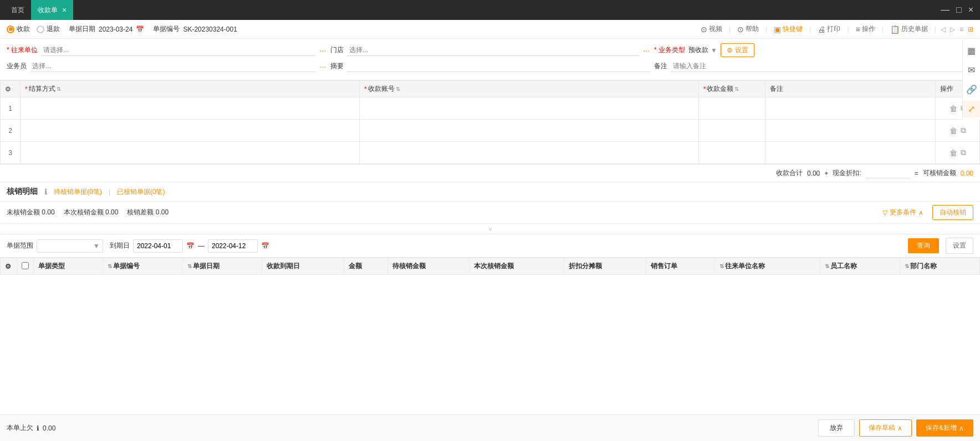 This screenshot has width=980, height=441. What do you see at coordinates (265, 246) in the screenshot?
I see `date-to-calendar-icon: 📅` at bounding box center [265, 246].